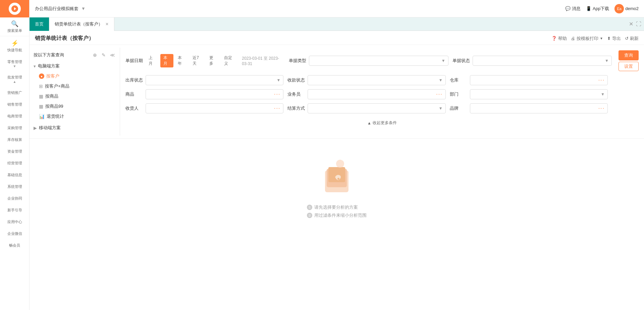  I want to click on collapse-up-icon: ▲, so click(369, 123).